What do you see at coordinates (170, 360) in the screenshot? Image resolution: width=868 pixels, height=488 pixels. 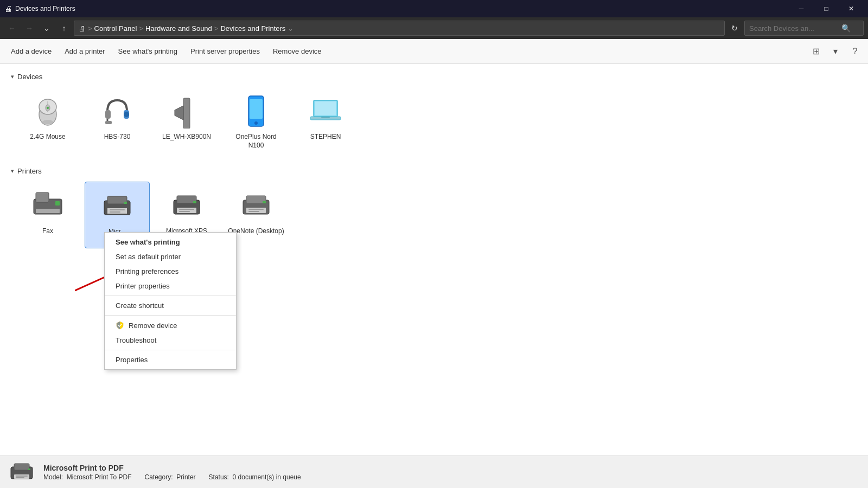 I see `context-properties: Properties` at bounding box center [170, 360].